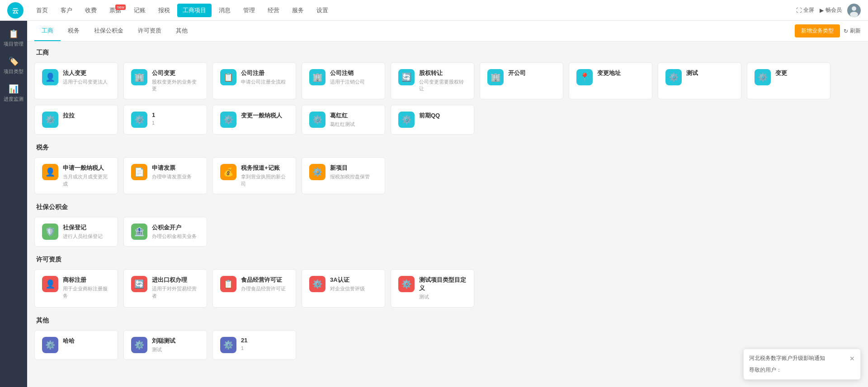 The image size is (868, 387). Describe the element at coordinates (47, 31) in the screenshot. I see `tab-工商: 工商` at that location.